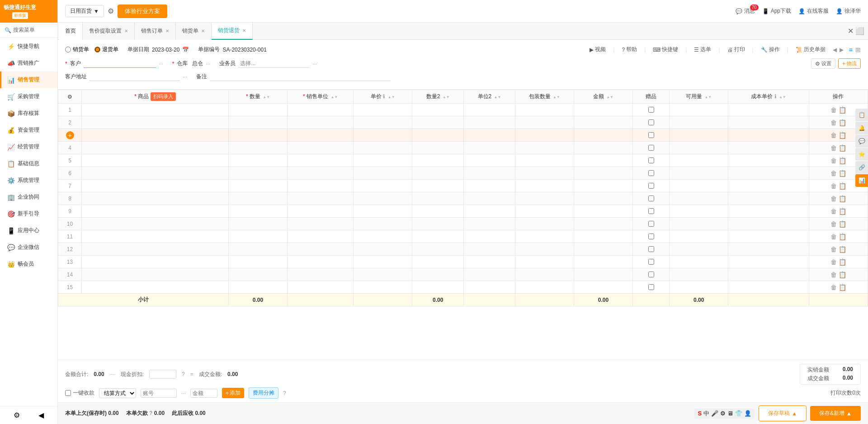 The height and width of the screenshot is (424, 868). I want to click on unit-price-cell-active, so click(383, 135).